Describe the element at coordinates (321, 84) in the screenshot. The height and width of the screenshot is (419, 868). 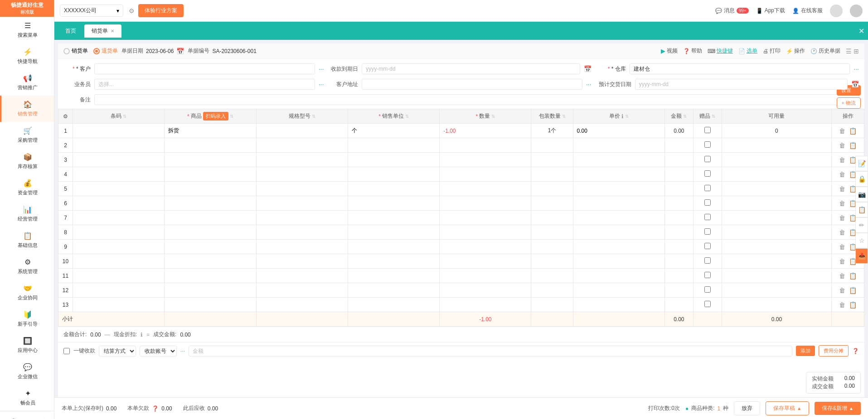
I see `salesperson-picker-icon: ···` at that location.